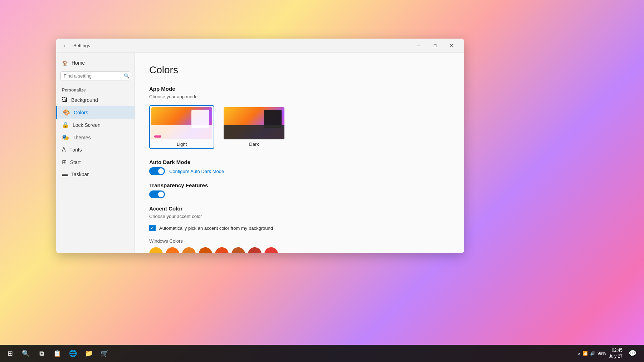  Describe the element at coordinates (80, 174) in the screenshot. I see `sidebar-item-taskbar-label: Taskbar` at that location.